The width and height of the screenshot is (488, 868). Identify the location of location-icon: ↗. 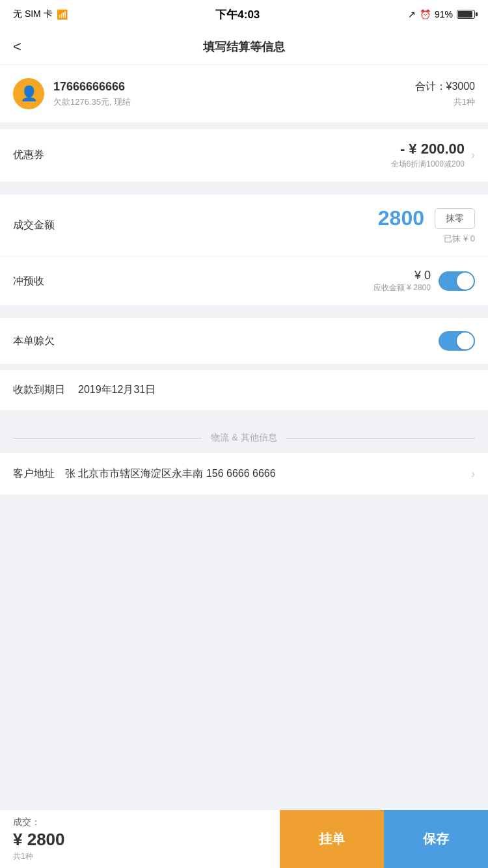
(412, 14).